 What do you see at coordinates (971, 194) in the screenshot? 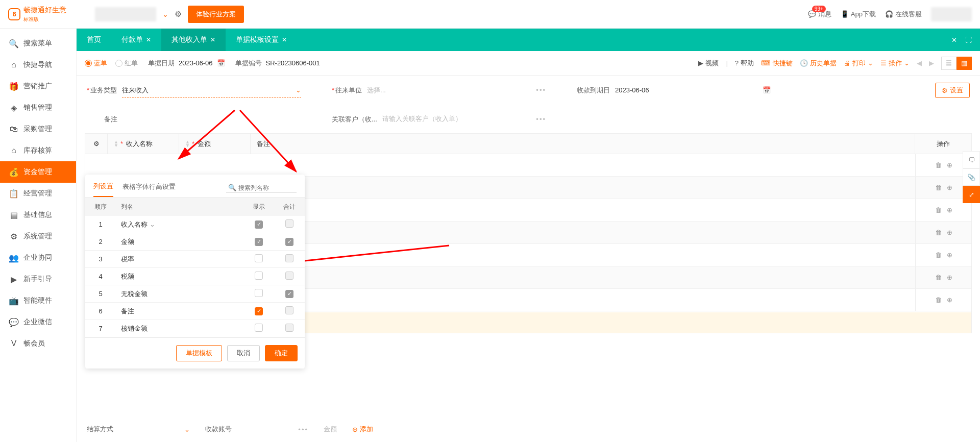
I see `float-expand-icon: ⤢` at bounding box center [971, 194].